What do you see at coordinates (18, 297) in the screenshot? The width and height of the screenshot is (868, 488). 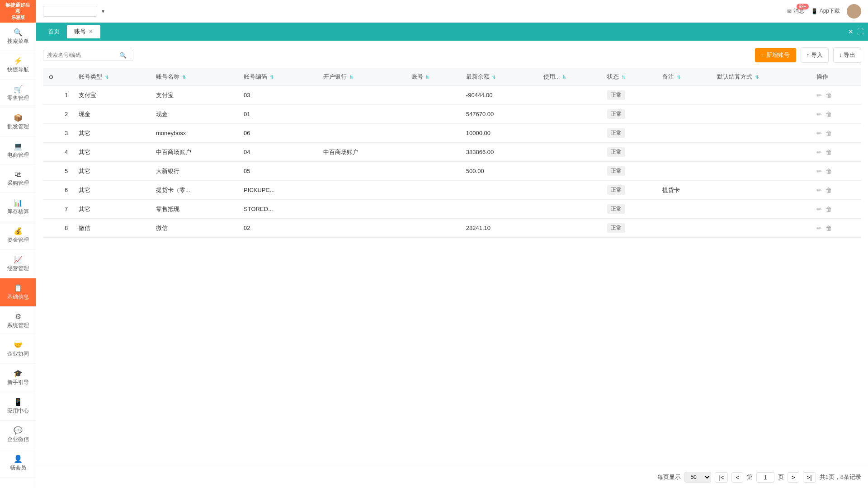 I see `sidebar-item-label: 基础信息` at bounding box center [18, 297].